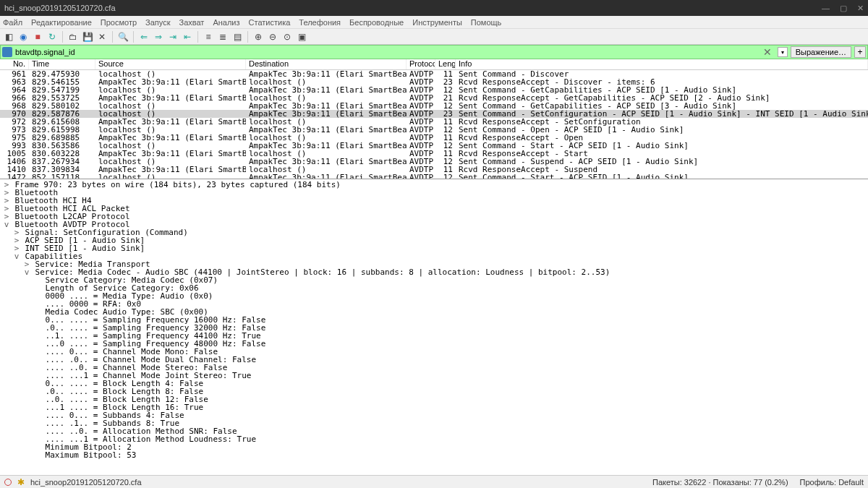 This screenshot has width=868, height=488. I want to click on table-row: 993830.563586localhost ()AmpakTec_3b:9a:…, so click(434, 146).